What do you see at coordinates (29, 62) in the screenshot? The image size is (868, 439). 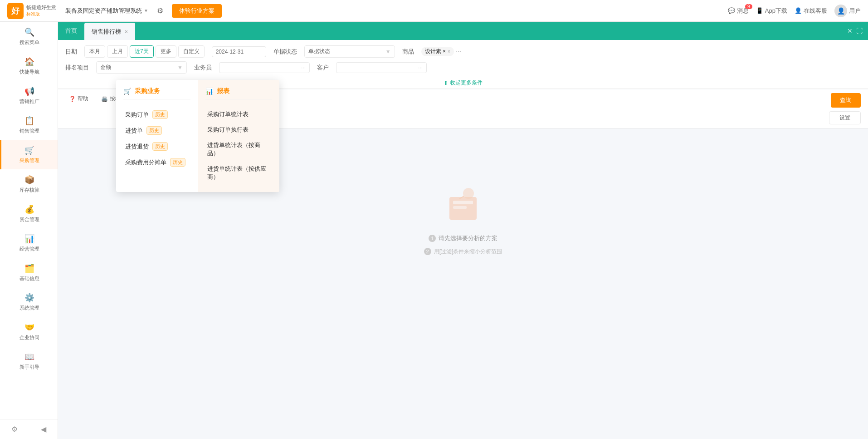 I see `home-icon: 🏠` at bounding box center [29, 62].